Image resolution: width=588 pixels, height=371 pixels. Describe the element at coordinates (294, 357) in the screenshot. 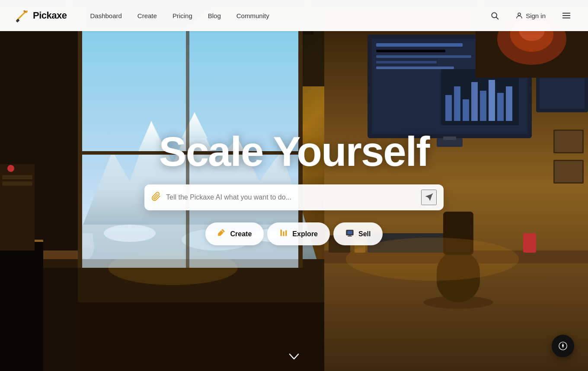

I see `chevron-down-icon` at that location.